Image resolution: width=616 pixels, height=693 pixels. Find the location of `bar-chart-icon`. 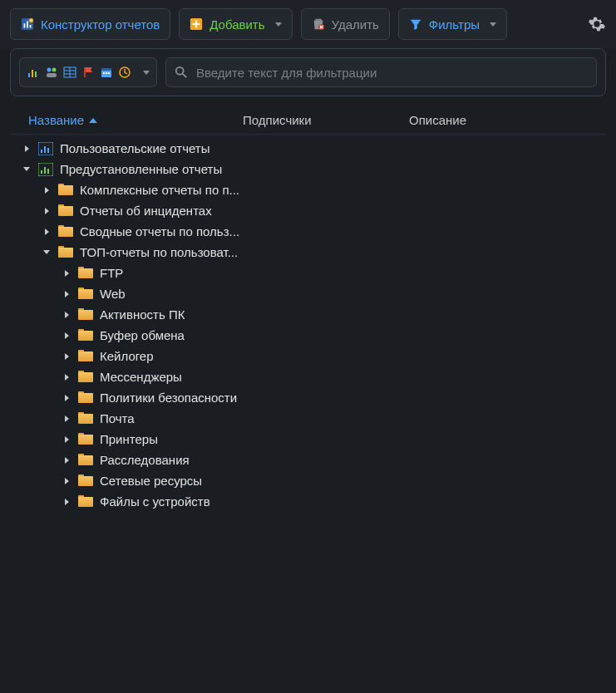

bar-chart-icon is located at coordinates (33, 72).